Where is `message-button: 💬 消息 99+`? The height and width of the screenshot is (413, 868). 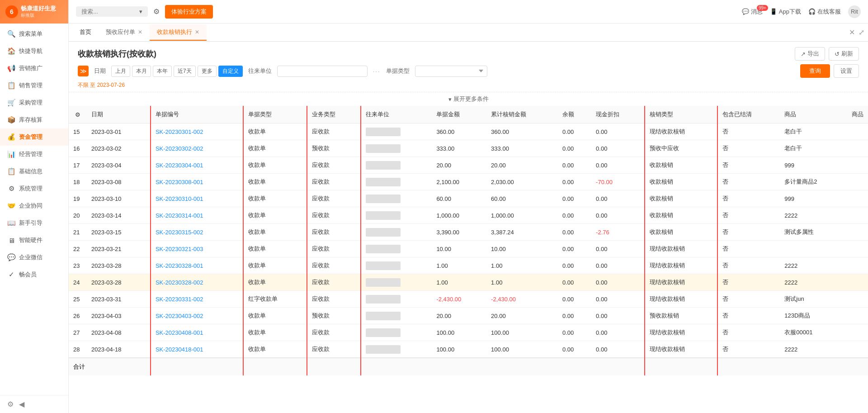
message-button: 💬 消息 99+ is located at coordinates (752, 12).